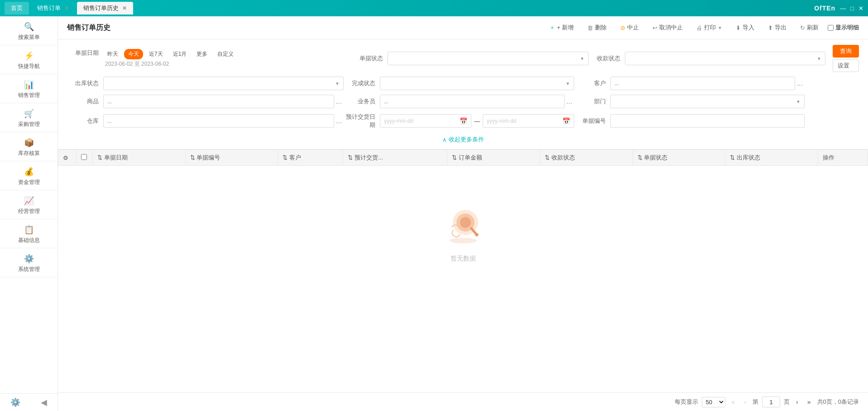  I want to click on close-btn: ✕, so click(861, 8).